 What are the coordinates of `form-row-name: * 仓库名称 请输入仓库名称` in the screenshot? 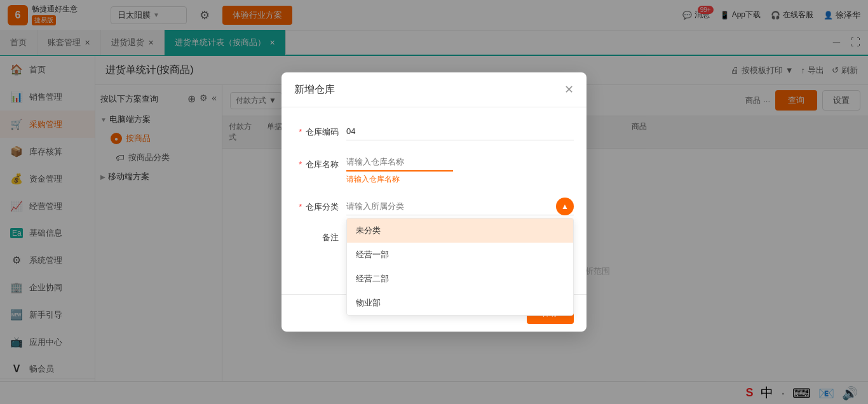 It's located at (434, 169).